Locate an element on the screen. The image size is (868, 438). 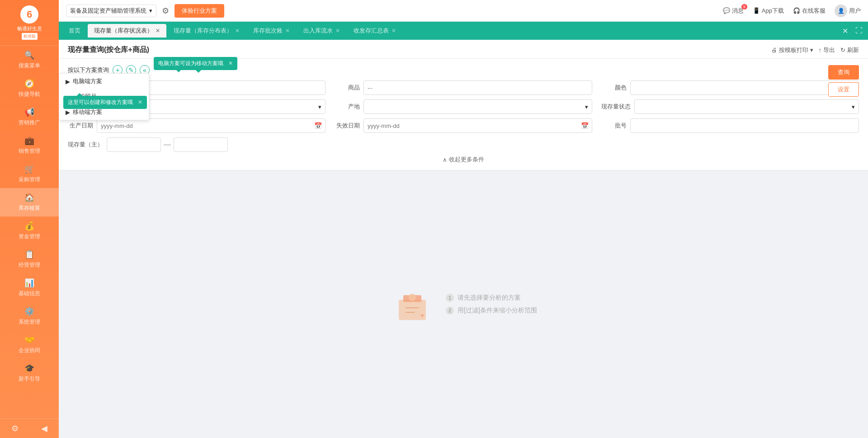
filter-grid-row3: 生产日期 📅 失效日期 📅 批号 is located at coordinates (463, 126).